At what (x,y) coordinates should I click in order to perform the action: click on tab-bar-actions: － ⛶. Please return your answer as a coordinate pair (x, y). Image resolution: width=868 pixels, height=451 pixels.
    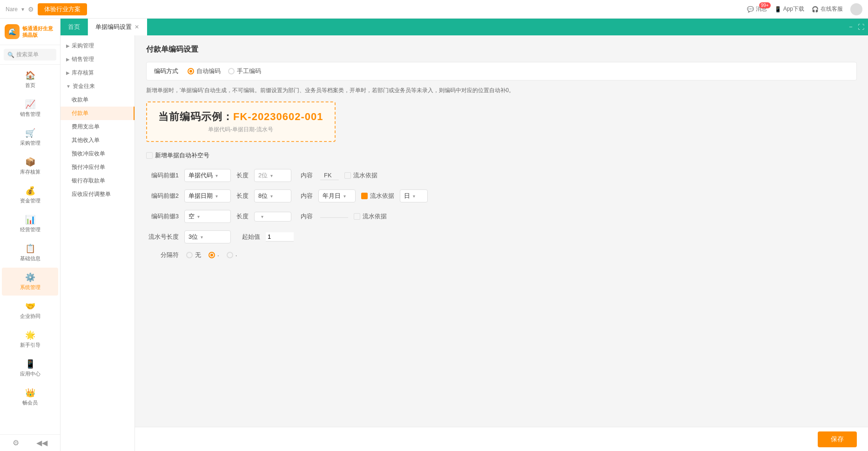
    Looking at the image, I should click on (856, 27).